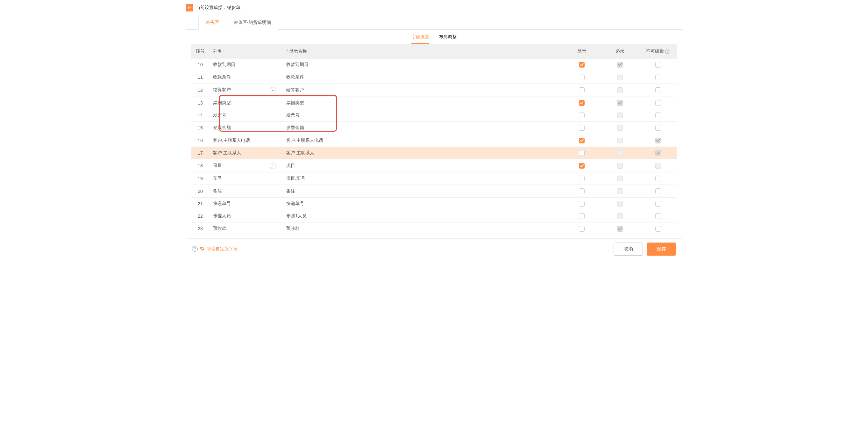 The width and height of the screenshot is (868, 429). I want to click on cell-index: 16, so click(200, 140).